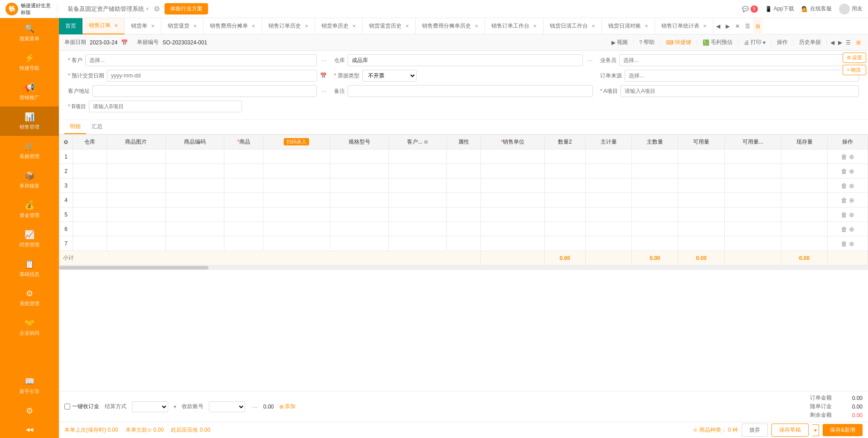 Image resolution: width=868 pixels, height=438 pixels. Describe the element at coordinates (82, 407) in the screenshot. I see `one-click-settle-checkbox: 一键收订金` at that location.